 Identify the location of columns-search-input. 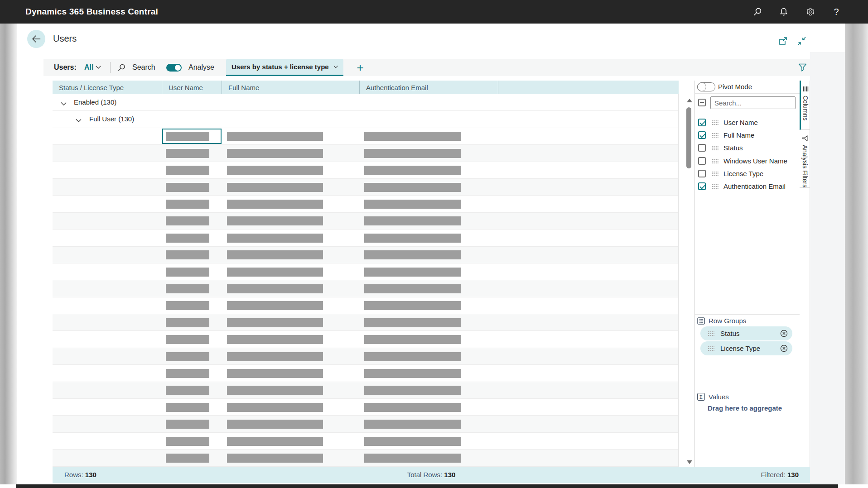
(753, 103).